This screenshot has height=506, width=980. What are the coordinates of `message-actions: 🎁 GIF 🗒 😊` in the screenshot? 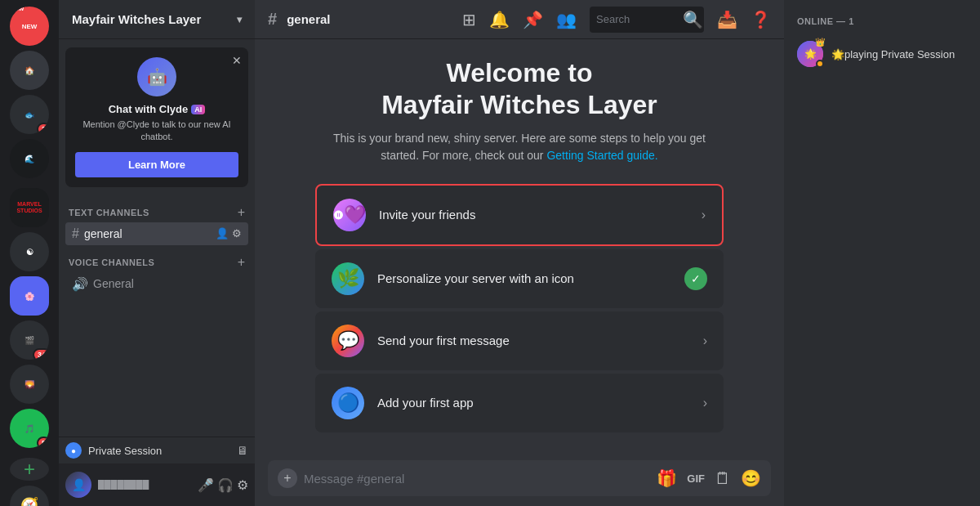 It's located at (709, 478).